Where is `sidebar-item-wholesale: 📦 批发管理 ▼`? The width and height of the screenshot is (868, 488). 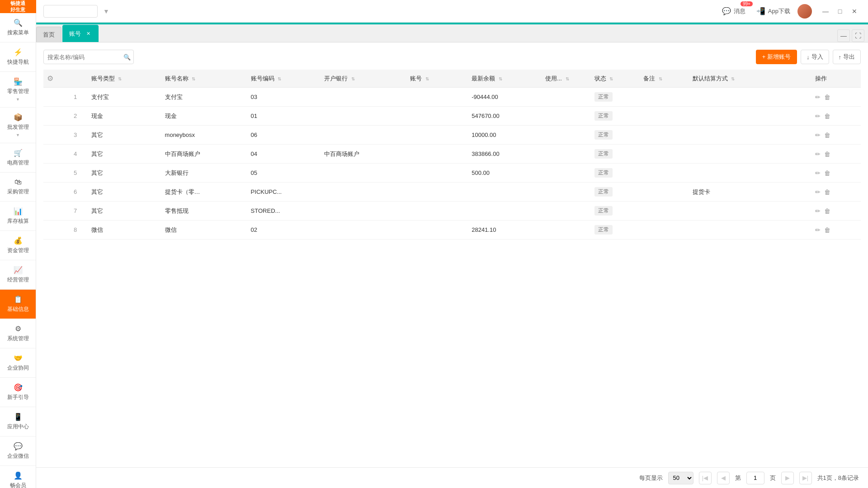
sidebar-item-wholesale: 📦 批发管理 ▼ is located at coordinates (18, 126).